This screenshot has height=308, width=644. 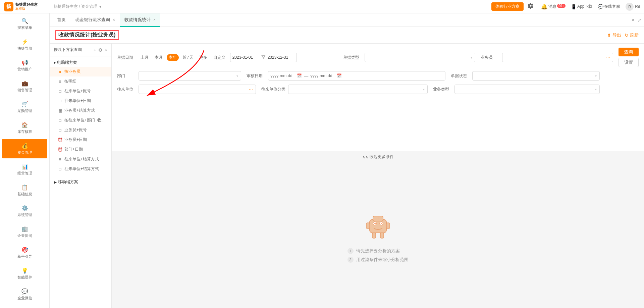 What do you see at coordinates (145, 58) in the screenshot?
I see `date-tab-last-month: 上月` at bounding box center [145, 58].